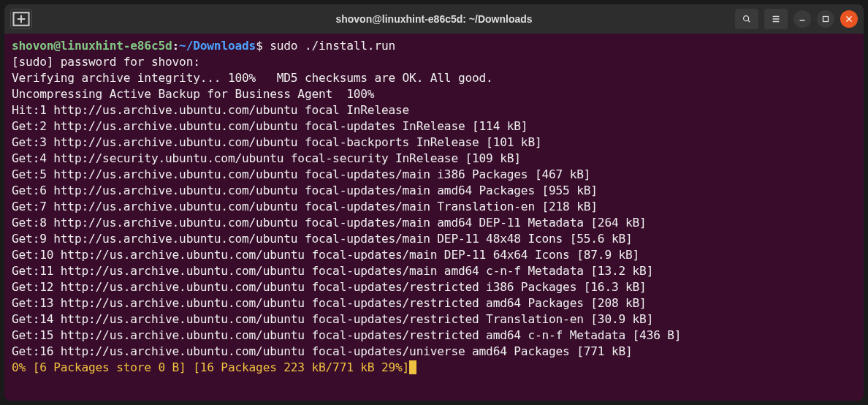 The width and height of the screenshot is (868, 405). What do you see at coordinates (332, 45) in the screenshot?
I see `command: sudo ./install.run` at bounding box center [332, 45].